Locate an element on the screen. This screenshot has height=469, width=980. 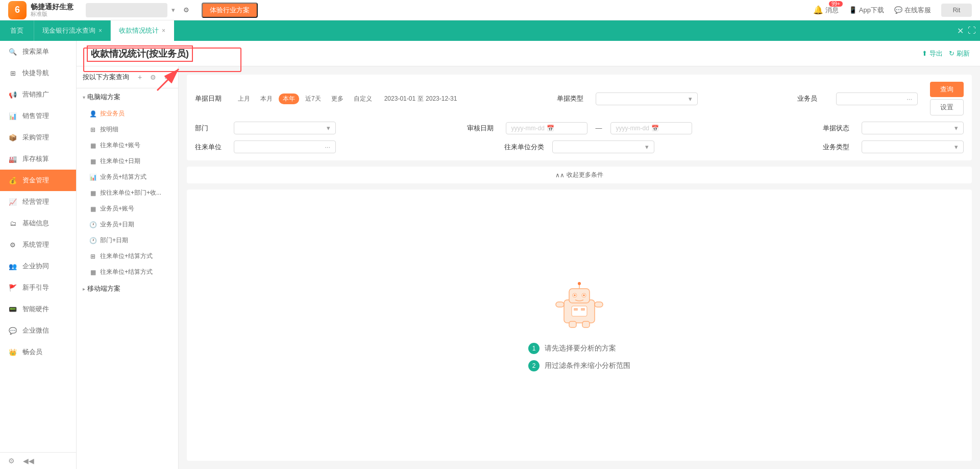
date-tab-this-year: 本年 is located at coordinates (289, 99).